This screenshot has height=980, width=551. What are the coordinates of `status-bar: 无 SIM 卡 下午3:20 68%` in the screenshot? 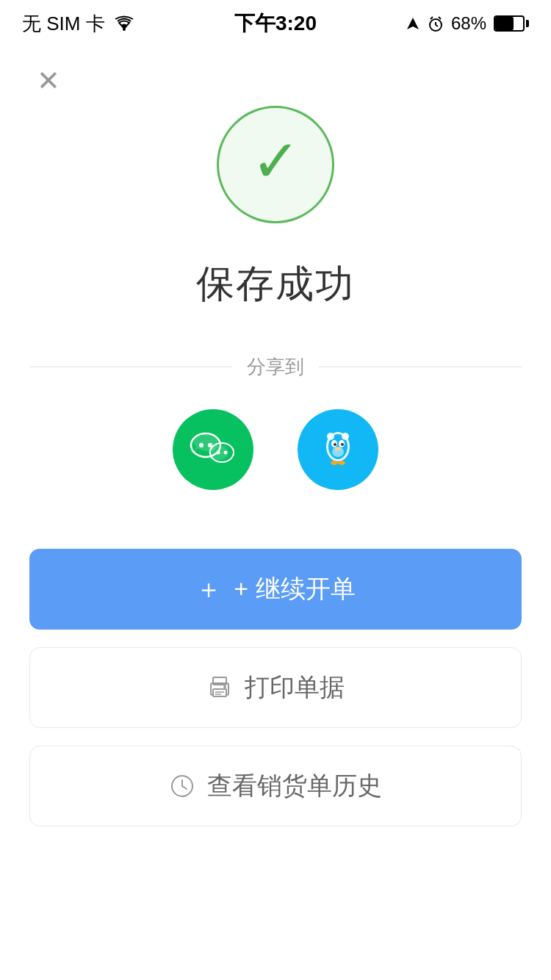 It's located at (276, 24).